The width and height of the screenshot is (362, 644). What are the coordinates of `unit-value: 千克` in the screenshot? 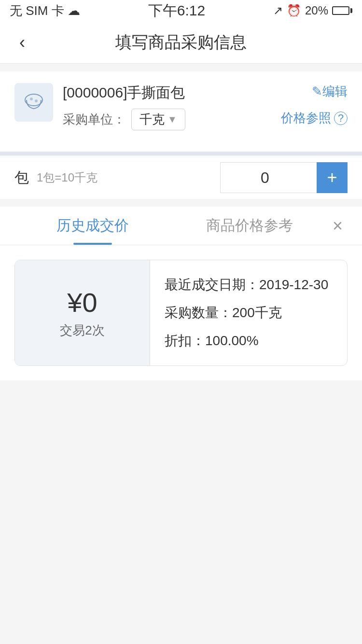 It's located at (152, 120).